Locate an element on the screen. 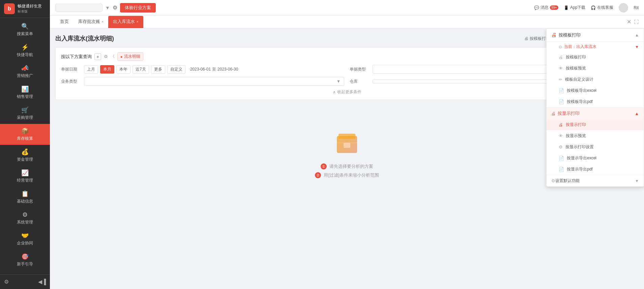 Image resolution: width=644 pixels, height=289 pixels. tab-home: 首页 is located at coordinates (64, 22).